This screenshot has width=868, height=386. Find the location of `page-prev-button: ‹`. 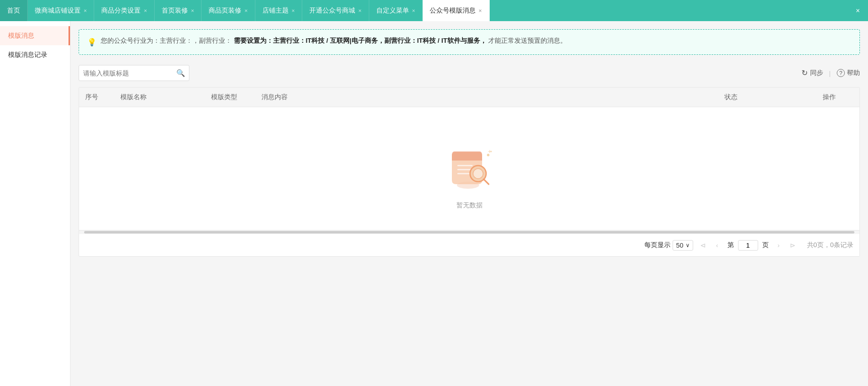

page-prev-button: ‹ is located at coordinates (717, 245).